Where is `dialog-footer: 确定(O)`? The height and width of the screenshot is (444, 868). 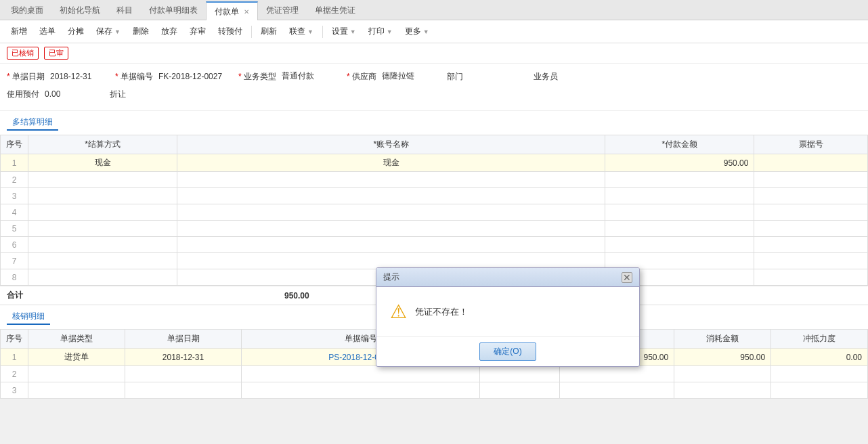
dialog-footer: 确定(O) is located at coordinates (508, 351).